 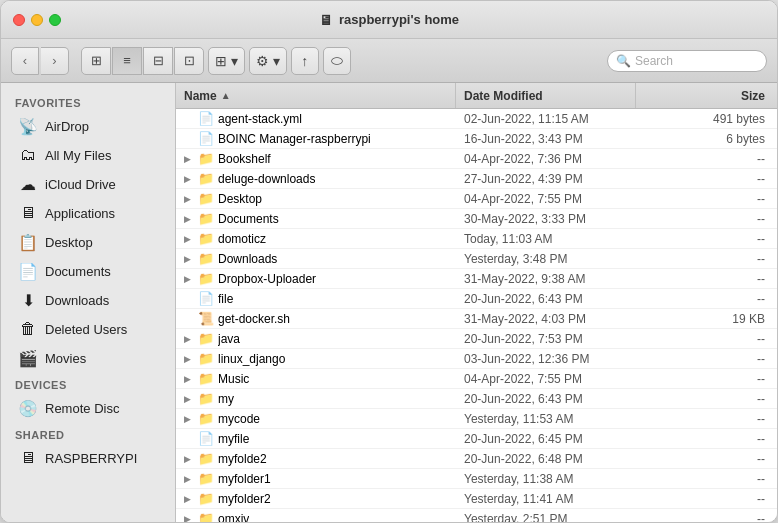 I want to click on search-placeholder: Search, so click(x=654, y=61).